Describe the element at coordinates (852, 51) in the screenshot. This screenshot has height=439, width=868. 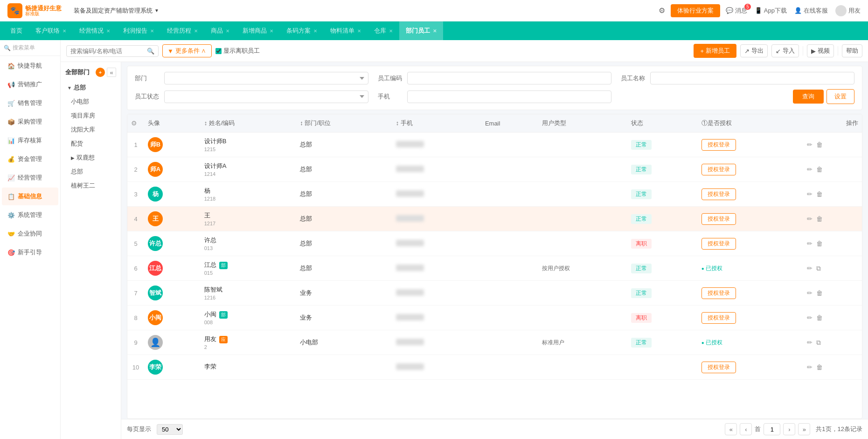
I see `help-button: 帮助` at that location.